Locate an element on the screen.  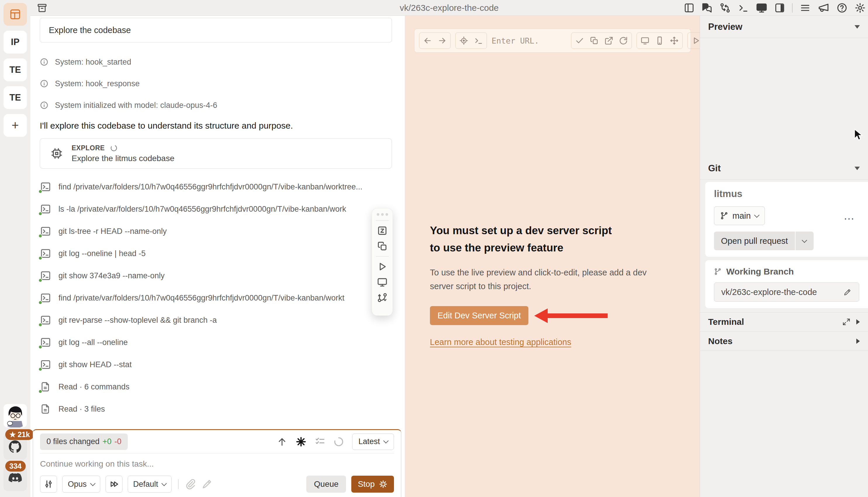
scroll-up-icon is located at coordinates (282, 442).